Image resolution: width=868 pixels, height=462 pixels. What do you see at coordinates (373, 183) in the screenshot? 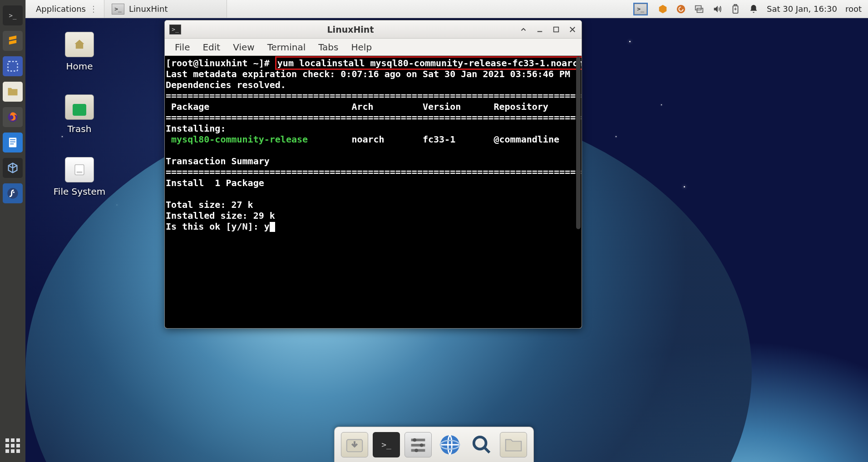
I see `install-count: Install 1 Package` at bounding box center [373, 183].